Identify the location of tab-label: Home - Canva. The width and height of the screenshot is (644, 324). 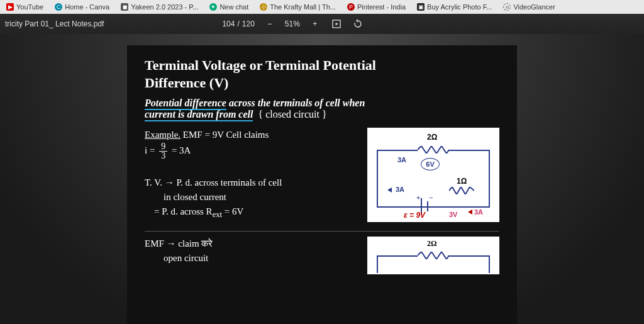
(87, 7).